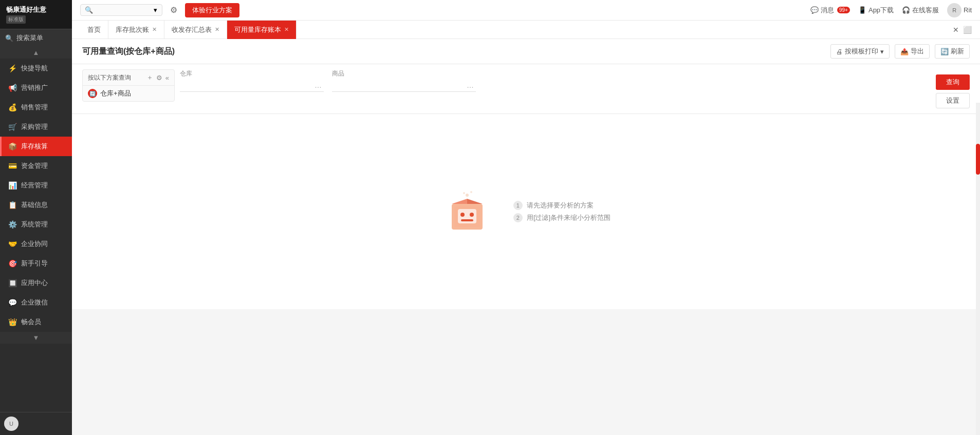 The width and height of the screenshot is (980, 435). I want to click on topbar-left: 🔍 ▾ ⚙ 体验行业方案, so click(160, 10).